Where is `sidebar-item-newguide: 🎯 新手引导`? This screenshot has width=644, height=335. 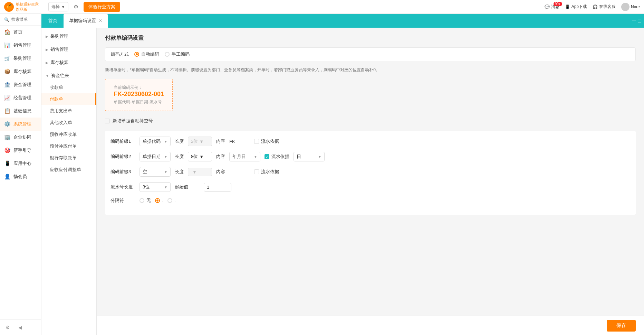 sidebar-item-newguide: 🎯 新手引导 is located at coordinates (21, 150).